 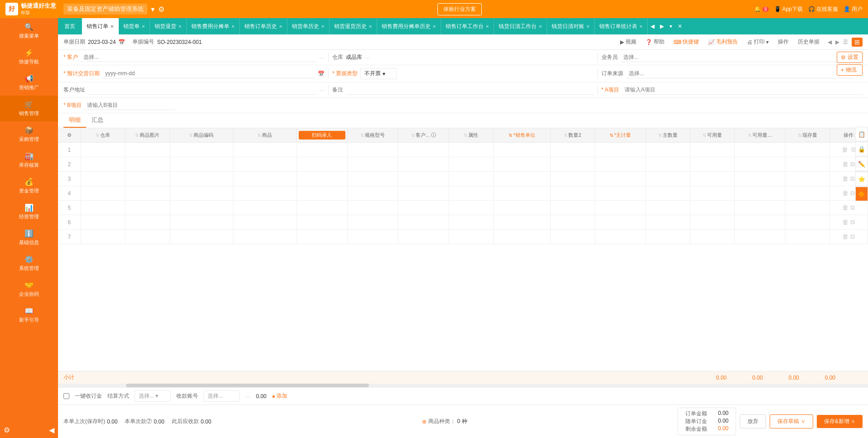 What do you see at coordinates (121, 42) in the screenshot?
I see `calendar-icon: 📅` at bounding box center [121, 42].